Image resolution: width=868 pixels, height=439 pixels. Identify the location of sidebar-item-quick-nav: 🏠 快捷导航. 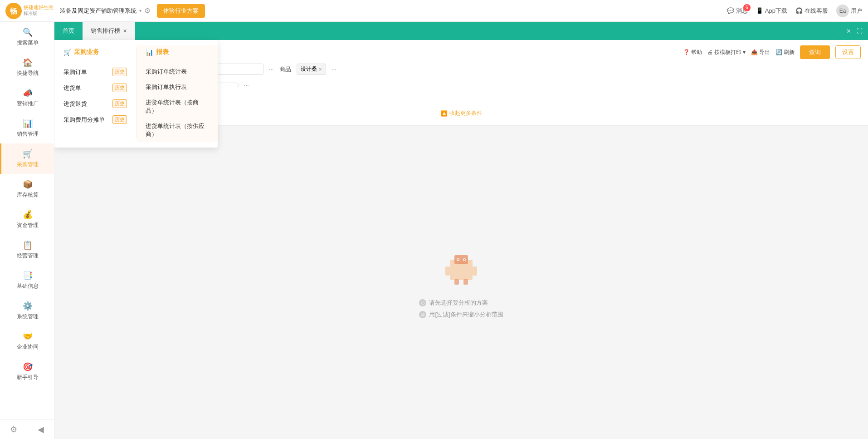
(27, 67).